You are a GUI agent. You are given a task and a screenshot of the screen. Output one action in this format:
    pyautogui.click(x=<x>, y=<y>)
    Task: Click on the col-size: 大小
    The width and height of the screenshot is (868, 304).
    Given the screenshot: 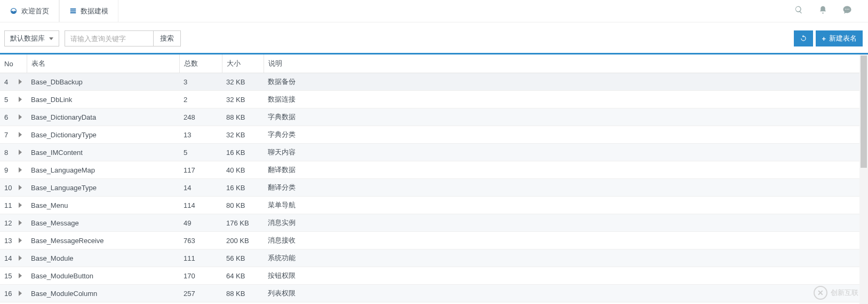 What is the action you would take?
    pyautogui.click(x=243, y=64)
    